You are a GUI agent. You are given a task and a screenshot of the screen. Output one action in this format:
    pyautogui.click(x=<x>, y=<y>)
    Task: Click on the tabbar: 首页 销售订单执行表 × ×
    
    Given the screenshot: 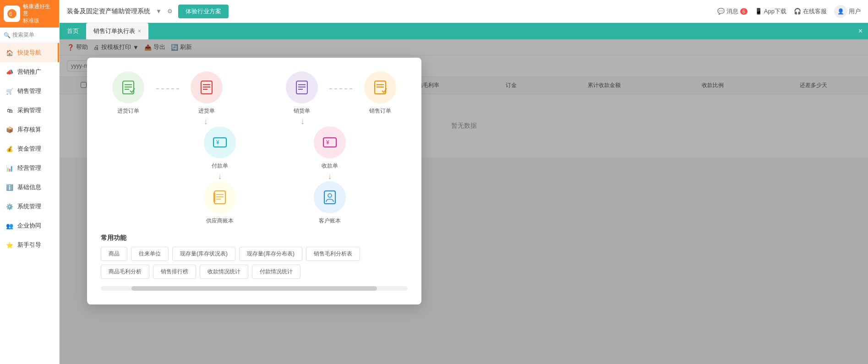 What is the action you would take?
    pyautogui.click(x=464, y=31)
    